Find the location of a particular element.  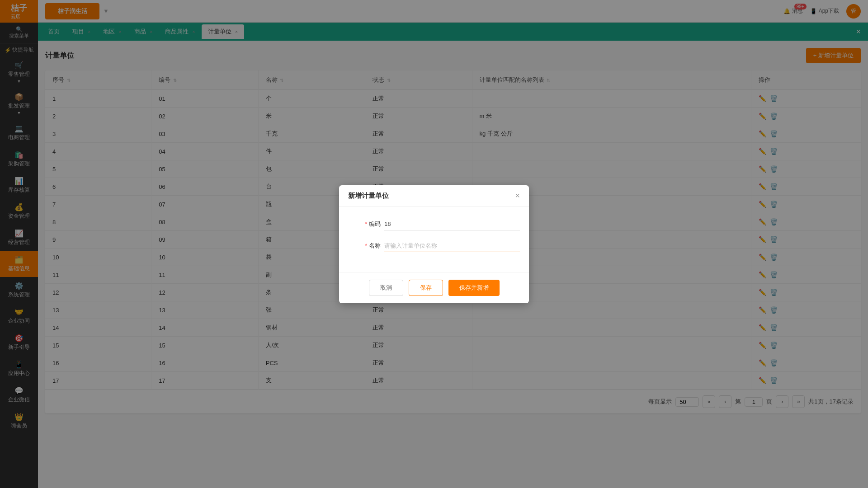

modal-title: 新增计量单位 is located at coordinates (368, 196).